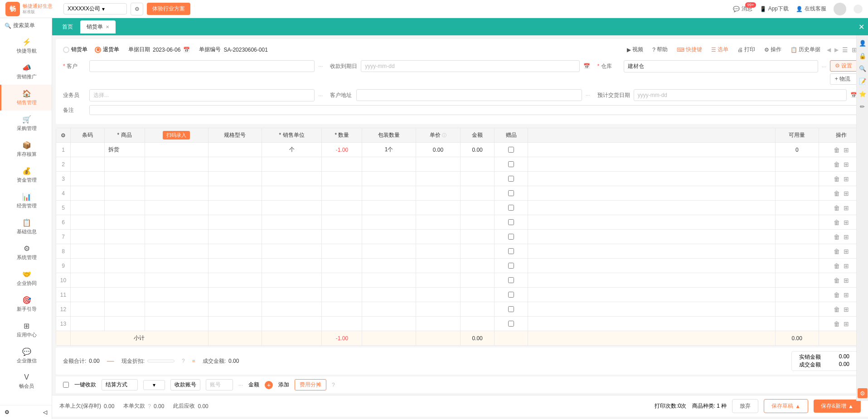 This screenshot has height=419, width=868. I want to click on add-payment-button: +, so click(269, 385).